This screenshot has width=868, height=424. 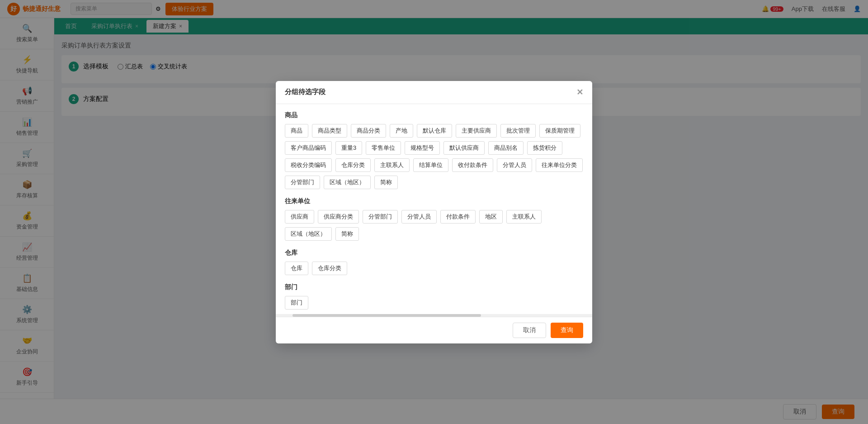 What do you see at coordinates (297, 268) in the screenshot?
I see `field-tag: 仓库` at bounding box center [297, 268].